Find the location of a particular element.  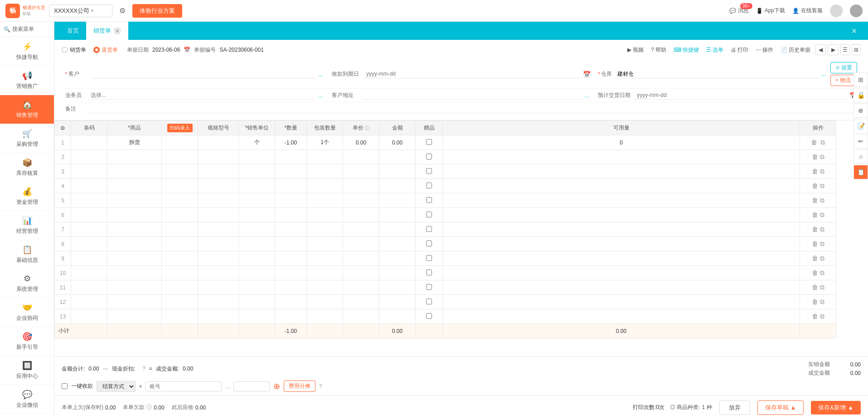

sidebar-item-sales: 🏠 销售管理 is located at coordinates (27, 110).